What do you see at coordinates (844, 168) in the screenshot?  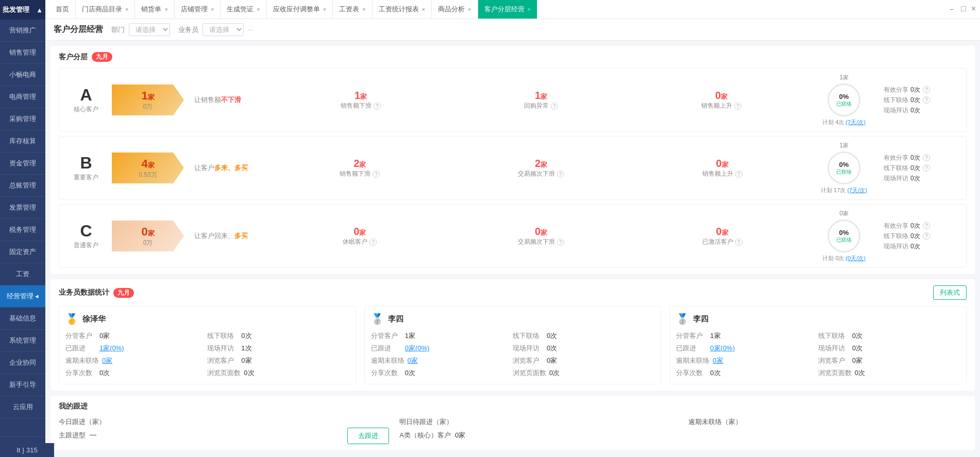 I see `tier-b-contact: 1家 0% 已联络 计划 17次 (7天/次)` at bounding box center [844, 168].